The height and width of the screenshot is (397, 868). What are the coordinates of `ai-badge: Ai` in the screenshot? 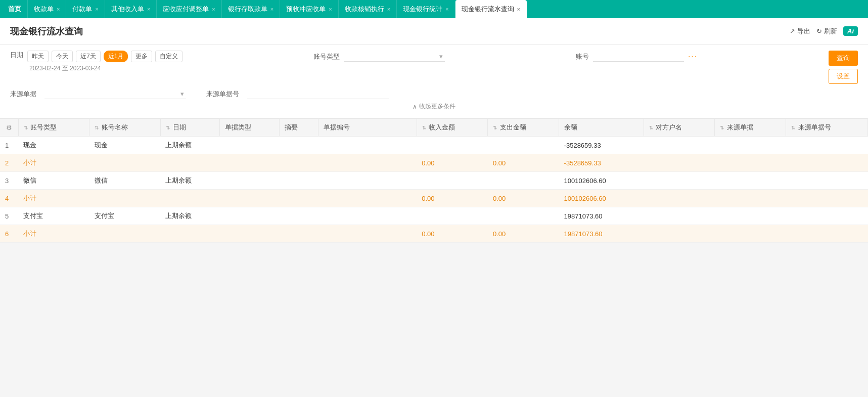 It's located at (850, 31).